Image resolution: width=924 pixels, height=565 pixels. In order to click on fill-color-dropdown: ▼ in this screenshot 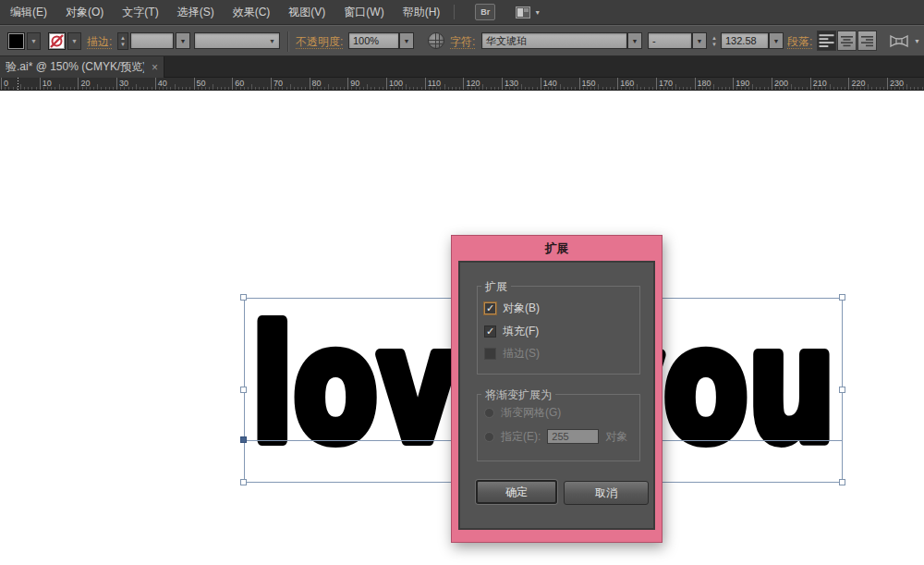, I will do `click(33, 41)`.